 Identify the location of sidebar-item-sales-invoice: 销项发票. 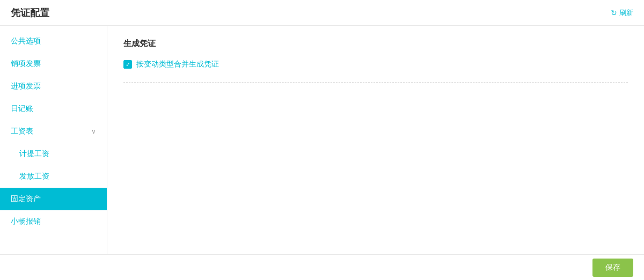
(54, 64).